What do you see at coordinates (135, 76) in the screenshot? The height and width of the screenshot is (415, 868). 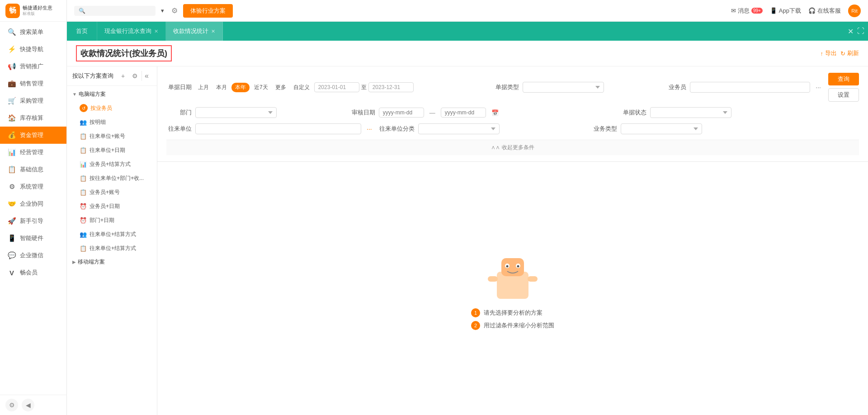 I see `scheme-settings-icon: ⚙` at bounding box center [135, 76].